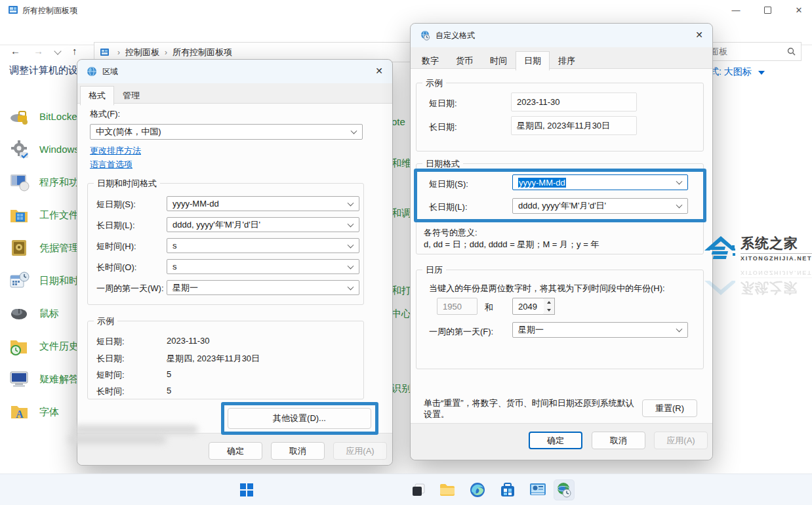 This screenshot has width=812, height=505. I want to click on format-combobox: 中文(简体，中国), so click(226, 132).